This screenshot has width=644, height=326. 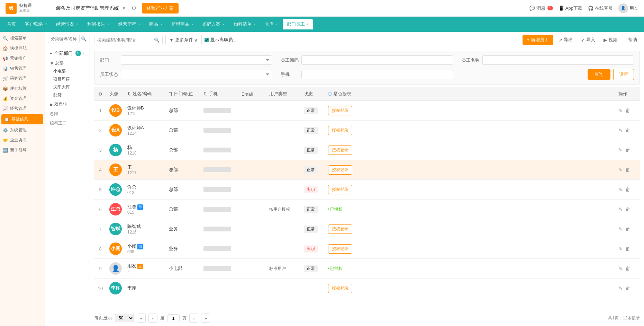 I want to click on col-settings: ⚙, so click(x=100, y=94).